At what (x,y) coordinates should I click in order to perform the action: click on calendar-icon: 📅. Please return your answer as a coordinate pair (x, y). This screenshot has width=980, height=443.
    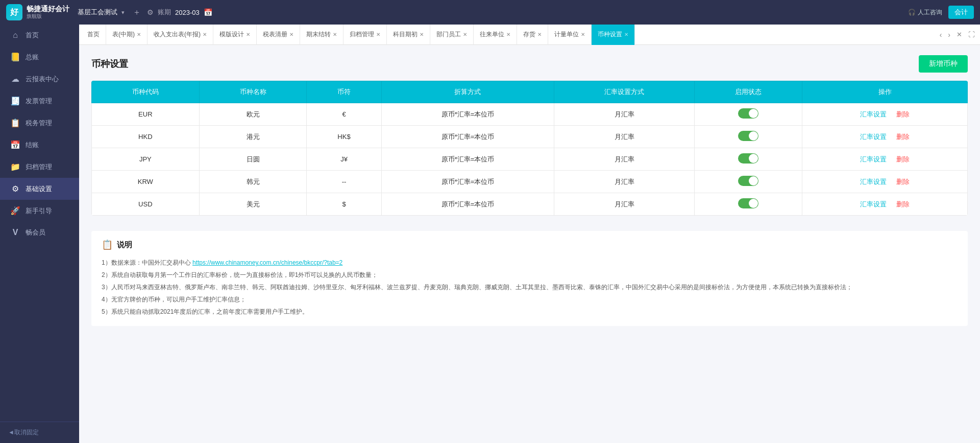
    Looking at the image, I should click on (208, 12).